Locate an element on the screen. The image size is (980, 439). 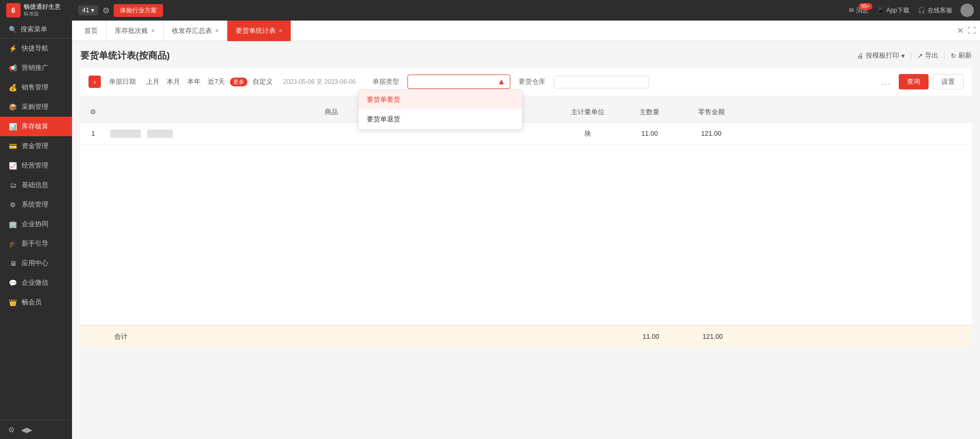
print-icon: 🖨 is located at coordinates (860, 56).